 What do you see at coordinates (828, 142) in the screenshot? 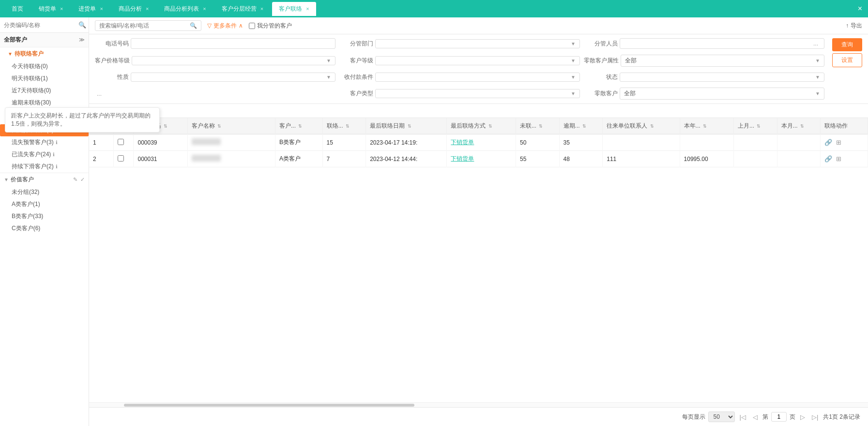
I see `row1-action-link-icon: 🔗` at bounding box center [828, 142].